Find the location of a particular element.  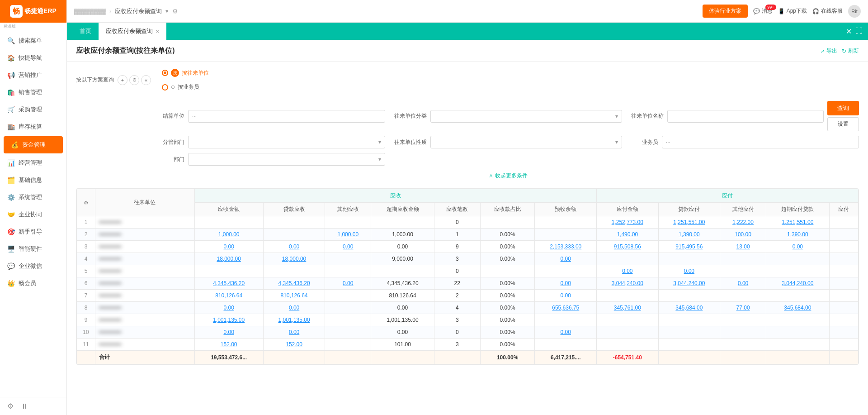

scheme-by-salesman: ⊙ 按业务员 is located at coordinates (185, 87).